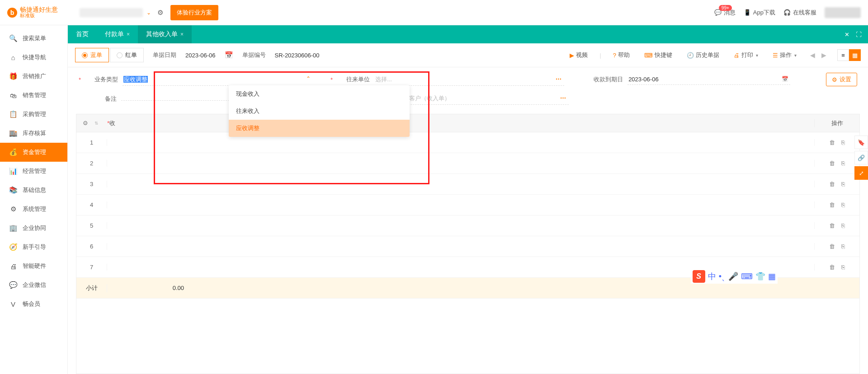 Image resolution: width=868 pixels, height=374 pixels. I want to click on sidebar-item-label: 企业微信, so click(34, 285).